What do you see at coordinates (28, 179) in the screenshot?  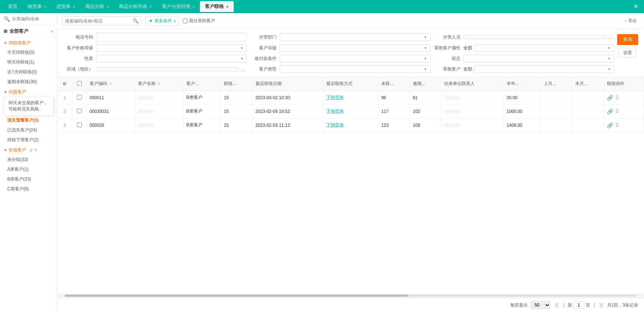 I see `sidebar-item-class-b: B类客户(33)` at bounding box center [28, 179].